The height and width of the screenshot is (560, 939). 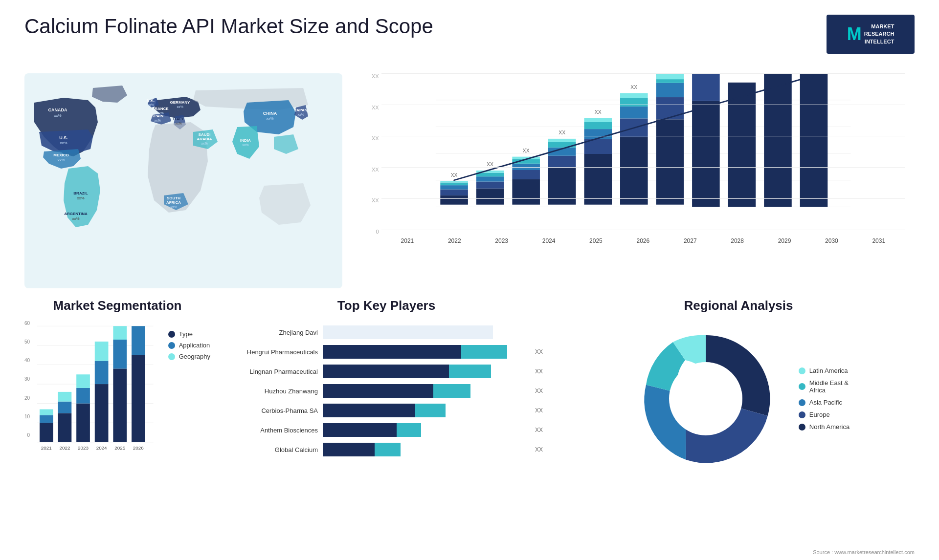 What do you see at coordinates (138, 448) in the screenshot?
I see `svg-text: 2026` at bounding box center [138, 448].